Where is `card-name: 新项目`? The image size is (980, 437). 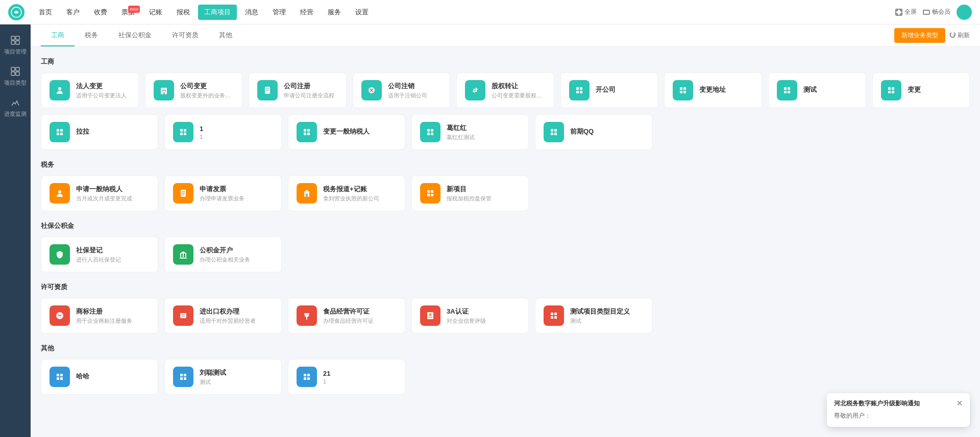
card-name: 新项目 is located at coordinates (483, 189).